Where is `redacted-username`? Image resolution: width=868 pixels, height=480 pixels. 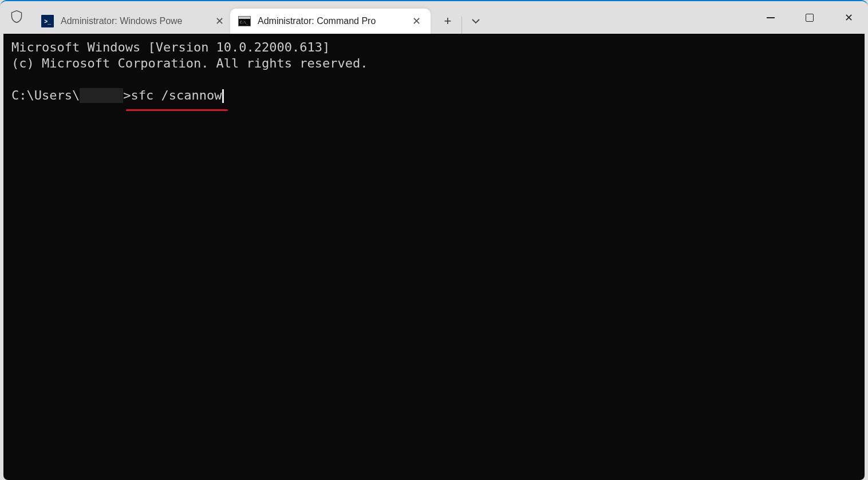 redacted-username is located at coordinates (101, 96).